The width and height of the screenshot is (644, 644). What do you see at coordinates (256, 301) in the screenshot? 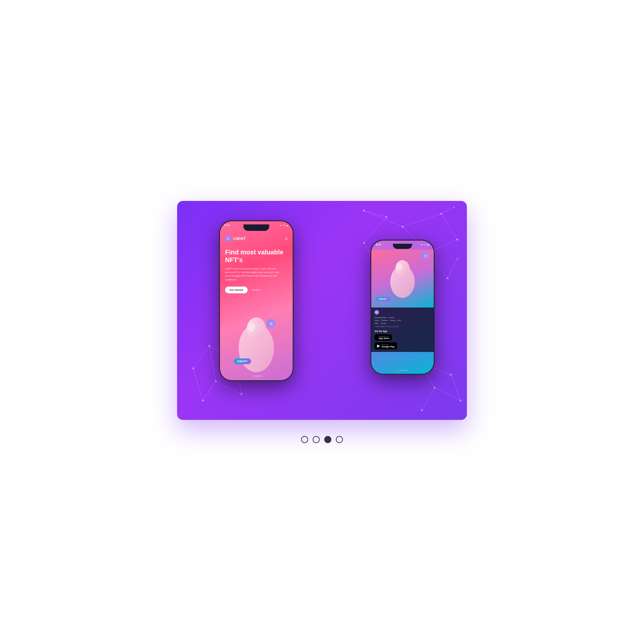
I see `phone-large-screen: 9:41 ▪▪▪ ⊙ ▬ U UMIN` at bounding box center [256, 301].